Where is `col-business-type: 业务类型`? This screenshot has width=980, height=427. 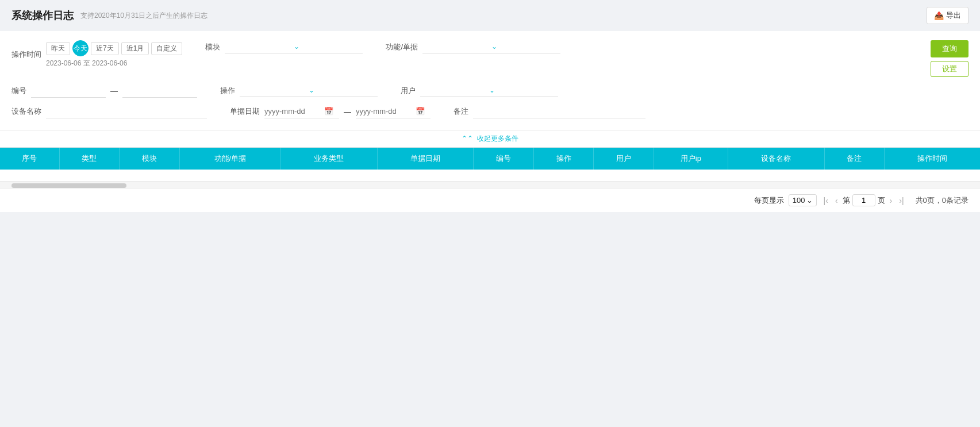 col-business-type: 业务类型 is located at coordinates (329, 159).